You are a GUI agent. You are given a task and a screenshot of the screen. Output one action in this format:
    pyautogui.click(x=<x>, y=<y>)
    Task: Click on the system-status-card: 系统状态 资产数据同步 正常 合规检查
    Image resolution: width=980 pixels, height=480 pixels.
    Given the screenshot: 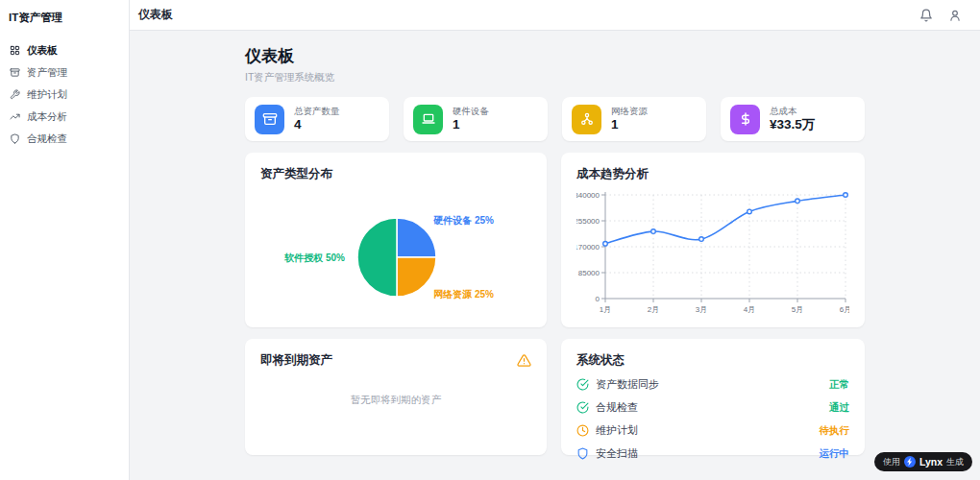 What is the action you would take?
    pyautogui.click(x=713, y=397)
    